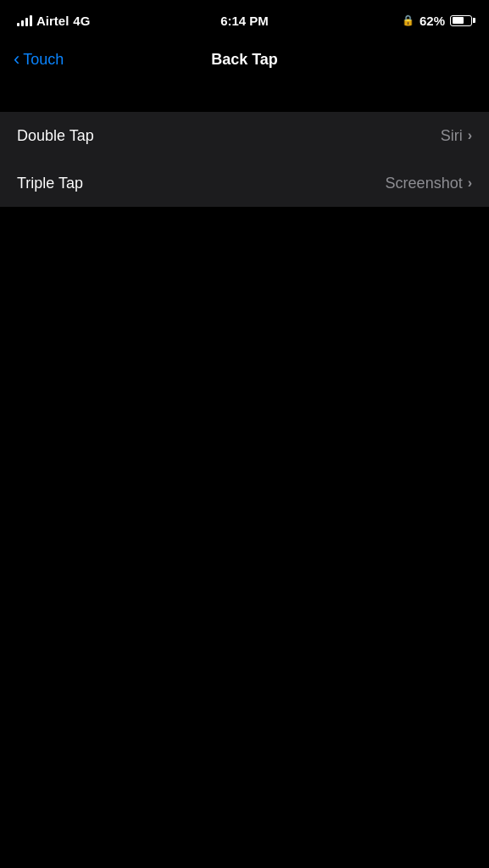 The height and width of the screenshot is (868, 489). Describe the element at coordinates (53, 20) in the screenshot. I see `carrier-label: Airtel` at that location.